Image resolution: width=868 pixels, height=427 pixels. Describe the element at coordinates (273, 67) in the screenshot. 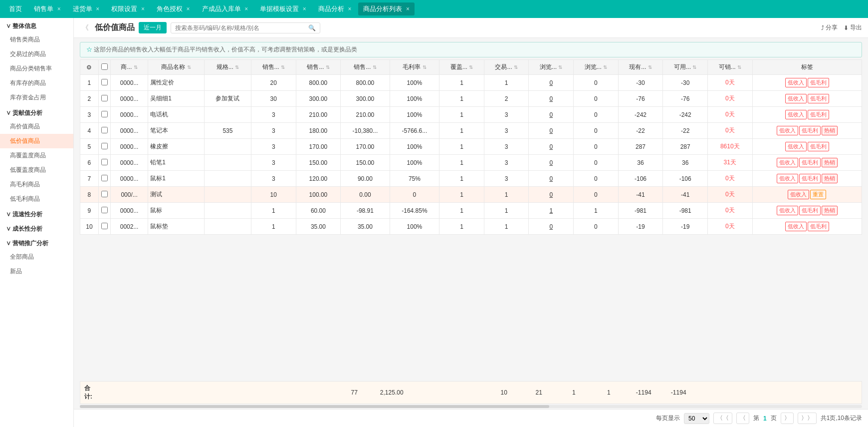

I see `th-qty: 销售... ⇅` at that location.